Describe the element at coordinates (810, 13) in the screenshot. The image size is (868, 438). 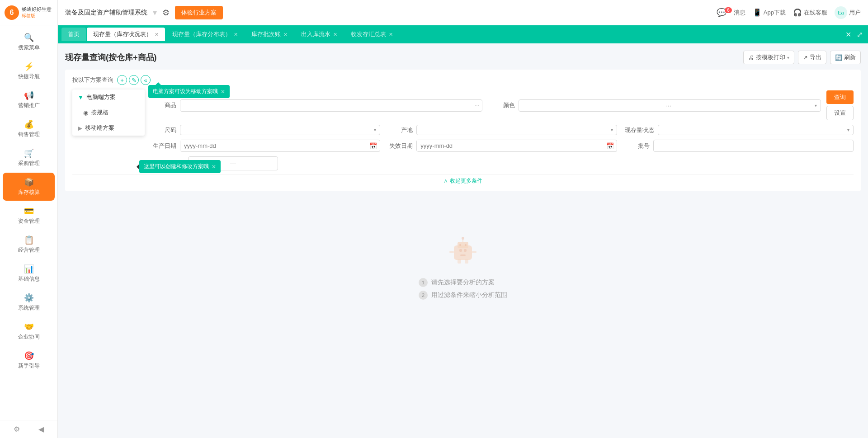
I see `online-service-item: 🎧 在线客服` at that location.